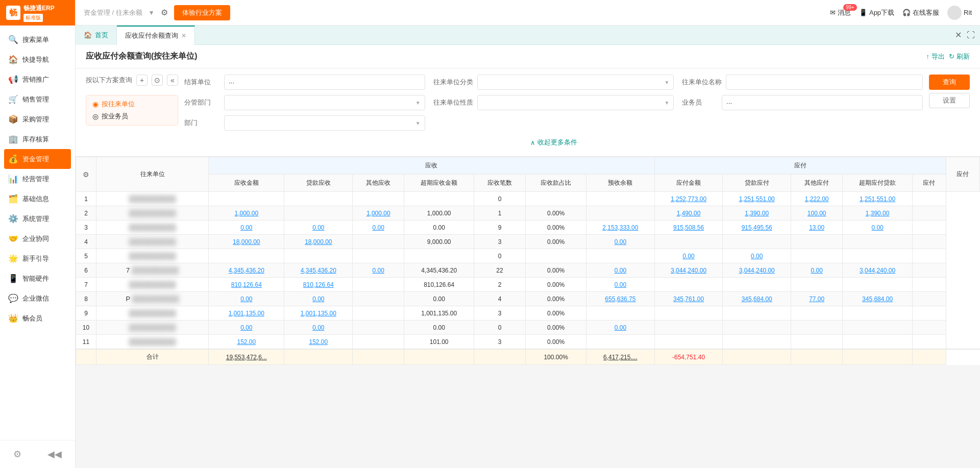 The image size is (980, 468). Describe the element at coordinates (247, 357) in the screenshot. I see `footer-ar-amount: 19,553,472,6...` at that location.